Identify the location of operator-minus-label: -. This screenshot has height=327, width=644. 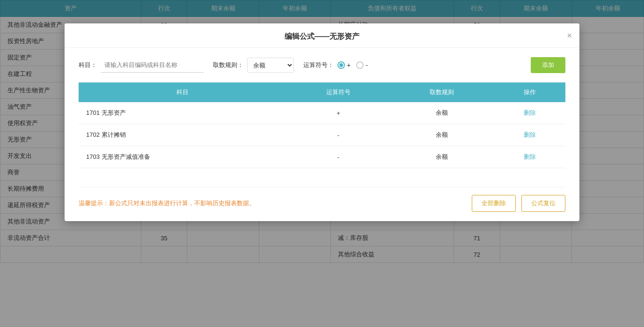
(367, 65).